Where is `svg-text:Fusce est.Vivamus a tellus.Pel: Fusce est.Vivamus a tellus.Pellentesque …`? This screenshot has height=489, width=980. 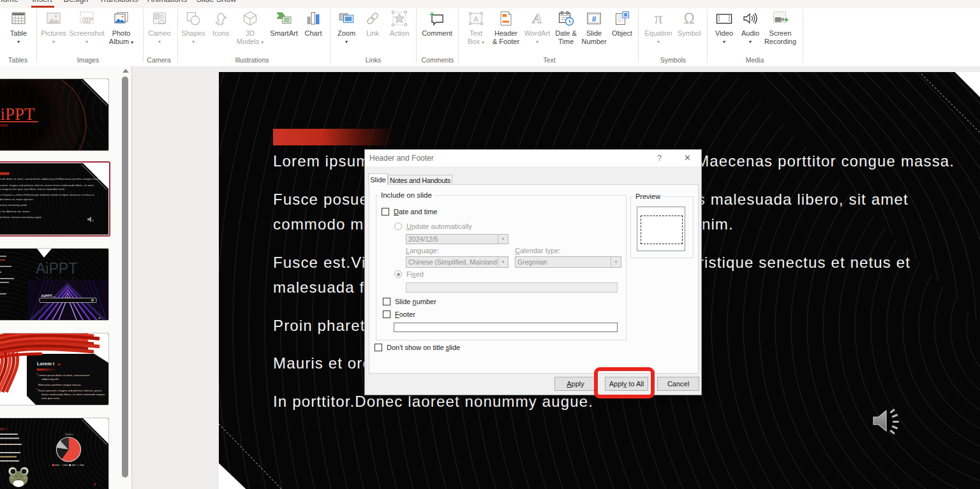
svg-text:Fusce est.Vivamus a tellus.Pel: Fusce est.Vivamus a tellus.Pellentesque … is located at coordinates (47, 195).